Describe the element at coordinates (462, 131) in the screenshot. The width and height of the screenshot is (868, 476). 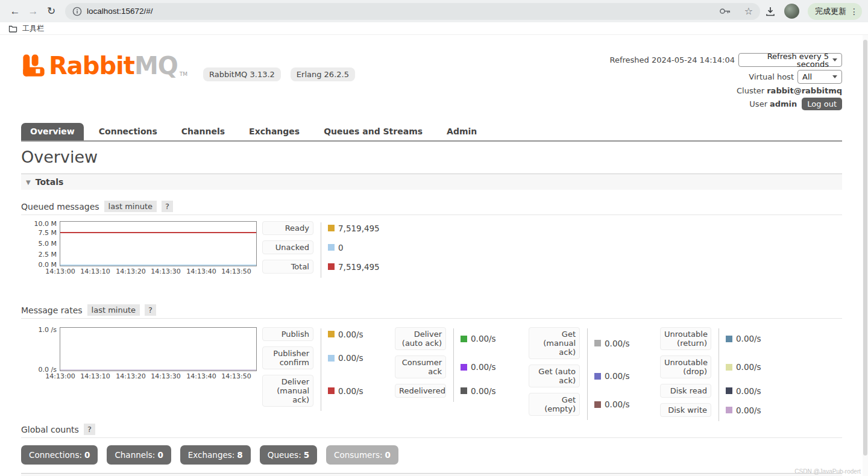
I see `tab-admin: Admin` at that location.